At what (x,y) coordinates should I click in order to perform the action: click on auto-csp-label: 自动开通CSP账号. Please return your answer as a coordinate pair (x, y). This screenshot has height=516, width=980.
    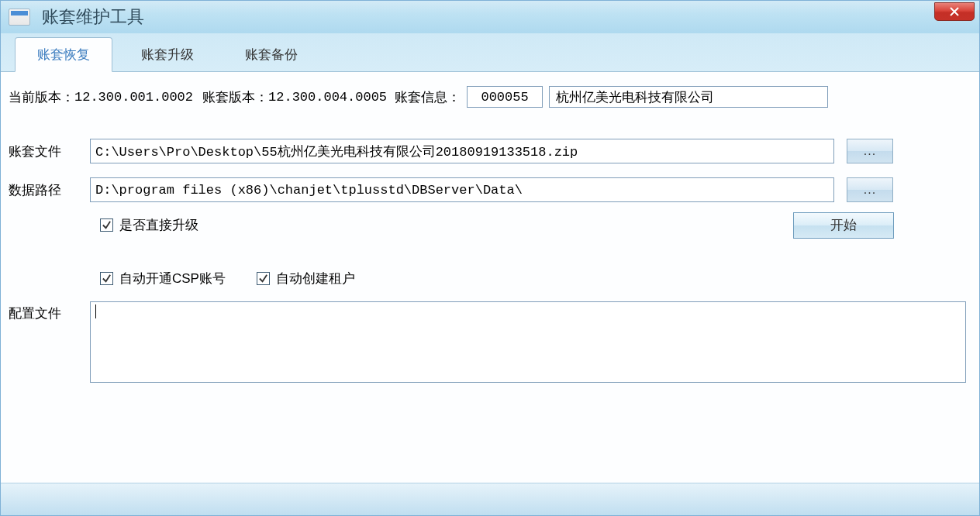
    Looking at the image, I should click on (172, 279).